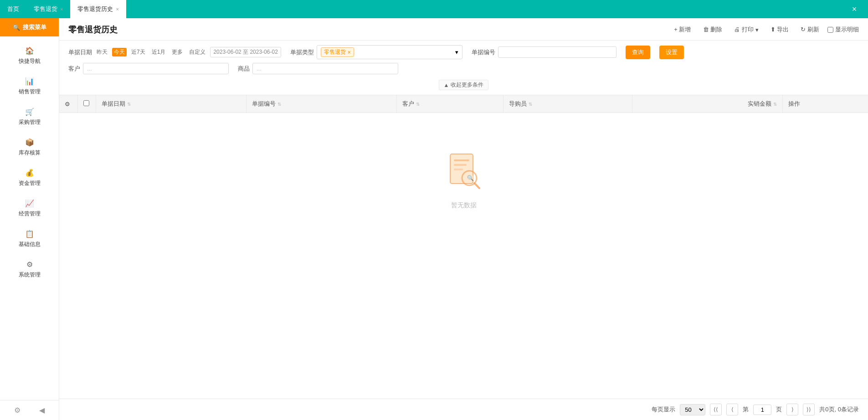 This screenshot has height=420, width=868. I want to click on customer-filter: 客户 ..., so click(149, 68).